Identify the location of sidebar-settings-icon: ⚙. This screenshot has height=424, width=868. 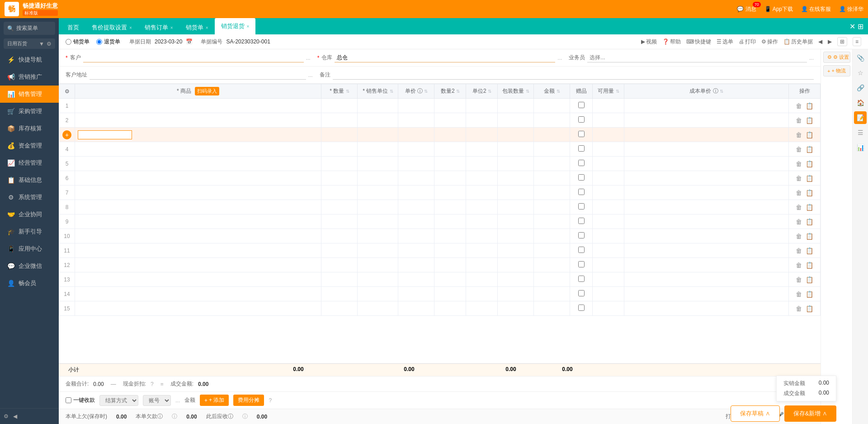
(6, 416).